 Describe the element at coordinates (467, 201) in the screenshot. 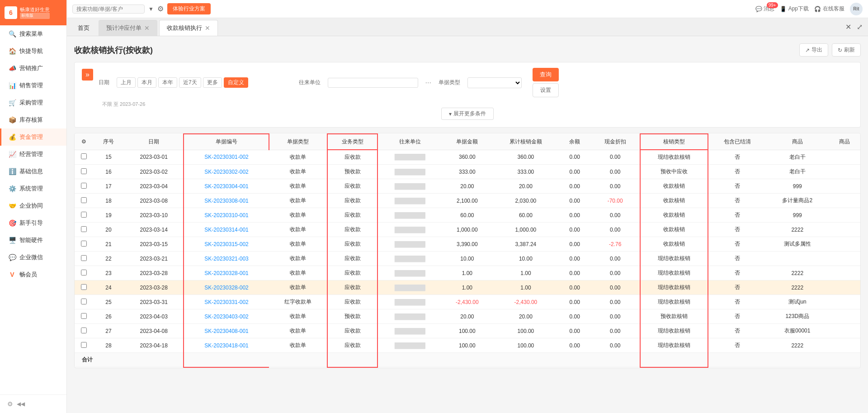

I see `cell-amount: 2,100.00` at that location.